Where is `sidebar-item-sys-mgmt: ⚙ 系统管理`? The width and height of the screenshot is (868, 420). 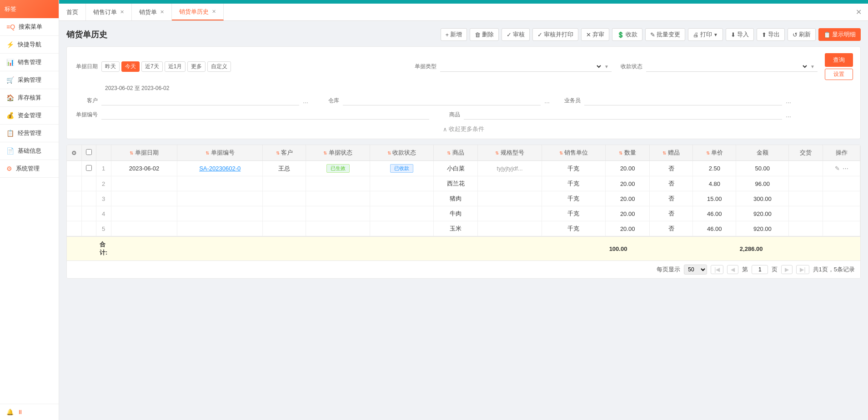 sidebar-item-sys-mgmt: ⚙ 系统管理 is located at coordinates (29, 169).